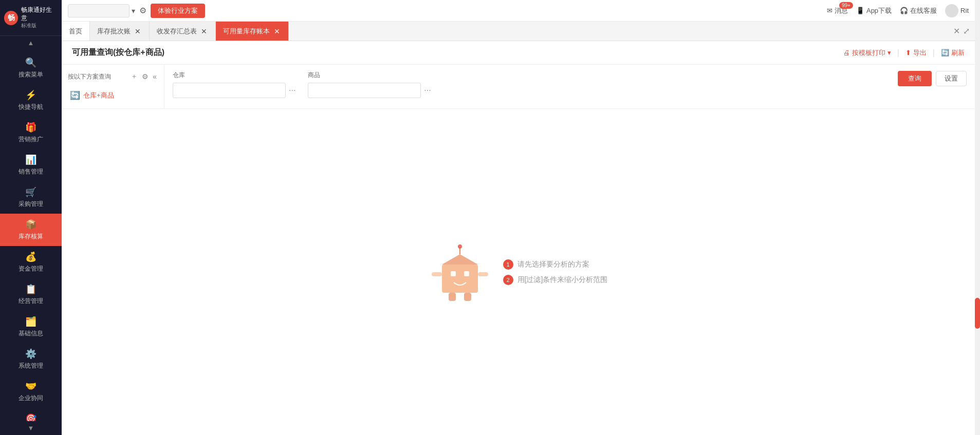 This screenshot has height=435, width=980. I want to click on purchase-icon: 🛒, so click(31, 192).